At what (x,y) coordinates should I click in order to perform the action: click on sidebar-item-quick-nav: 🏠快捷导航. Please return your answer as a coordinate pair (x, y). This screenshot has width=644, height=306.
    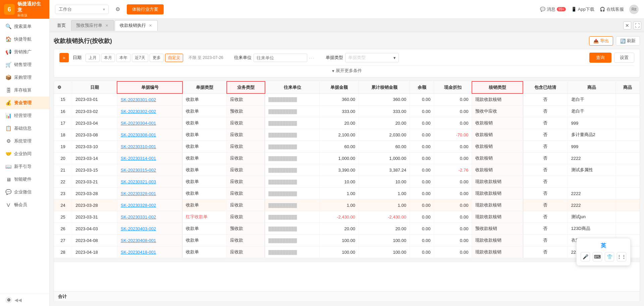
    Looking at the image, I should click on (25, 39).